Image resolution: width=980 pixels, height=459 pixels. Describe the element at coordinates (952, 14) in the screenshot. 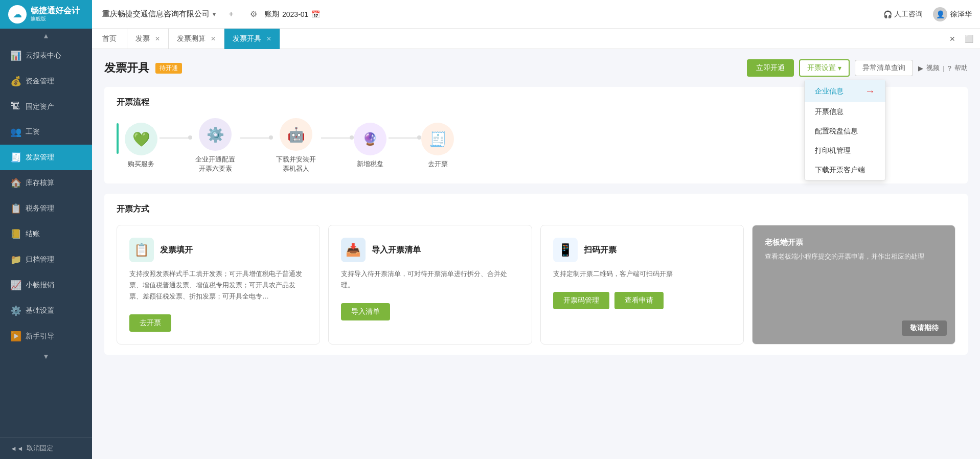

I see `user-info: 👤 徐泽华` at that location.